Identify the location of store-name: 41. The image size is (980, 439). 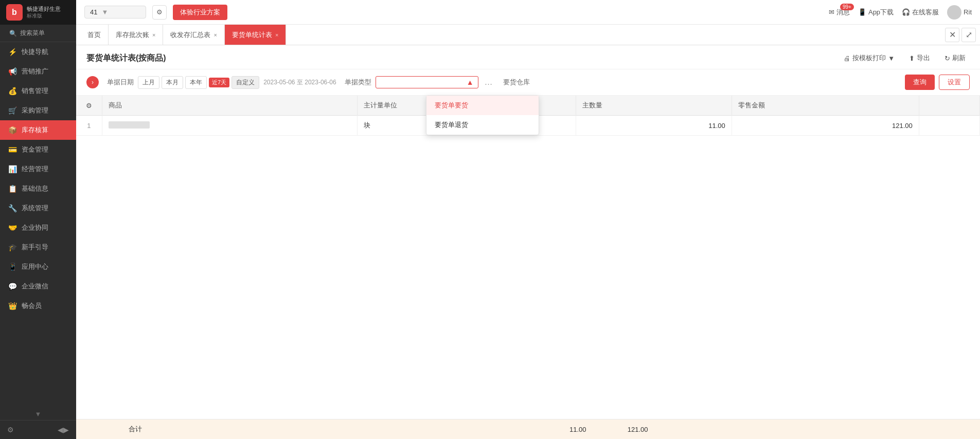
(94, 12).